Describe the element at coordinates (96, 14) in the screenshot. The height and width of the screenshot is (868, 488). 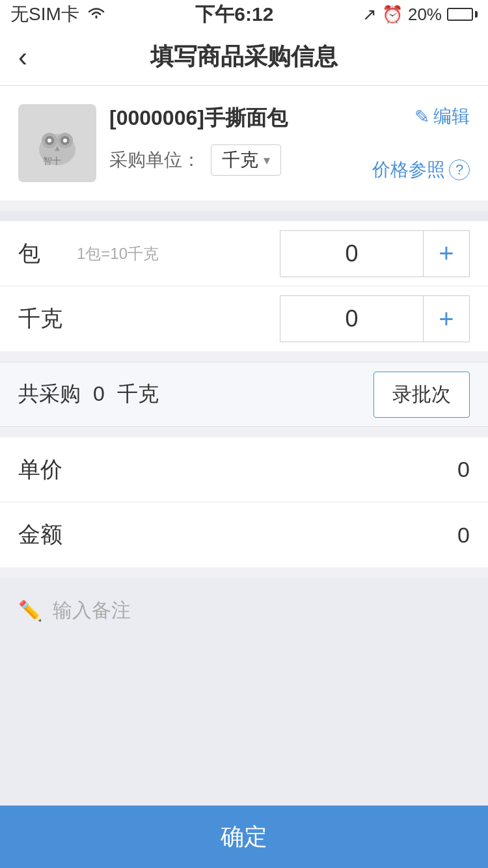
I see `wifi-icon` at that location.